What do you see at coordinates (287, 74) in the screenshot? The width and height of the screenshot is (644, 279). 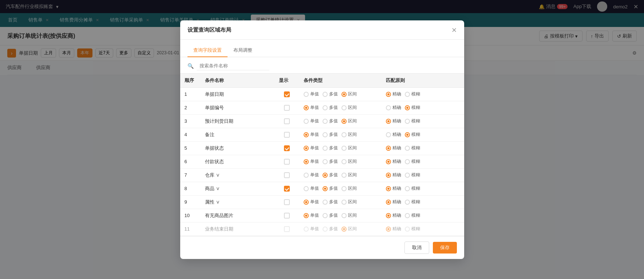 I see `th-show: 显示` at bounding box center [287, 74].